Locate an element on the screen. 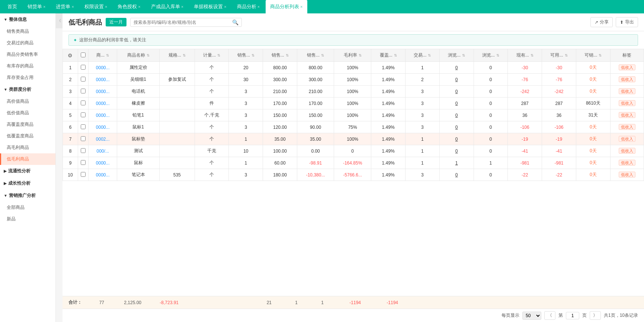 The image size is (644, 322). sidebar-item-stock-products: 有库存的商品 is located at coordinates (28, 66).